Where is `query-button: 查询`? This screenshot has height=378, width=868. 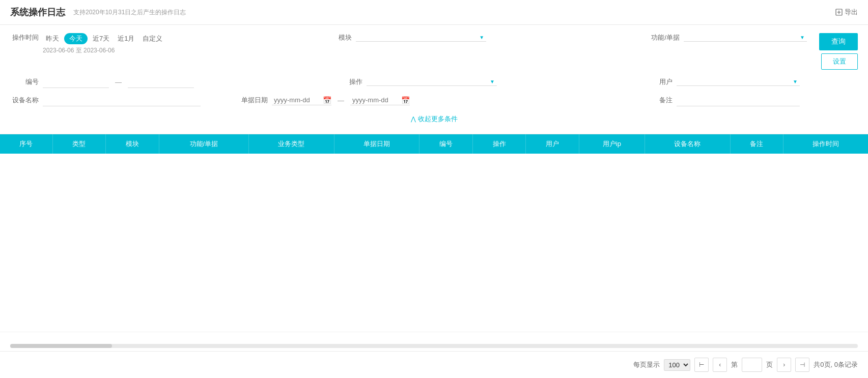 query-button: 查询 is located at coordinates (838, 42).